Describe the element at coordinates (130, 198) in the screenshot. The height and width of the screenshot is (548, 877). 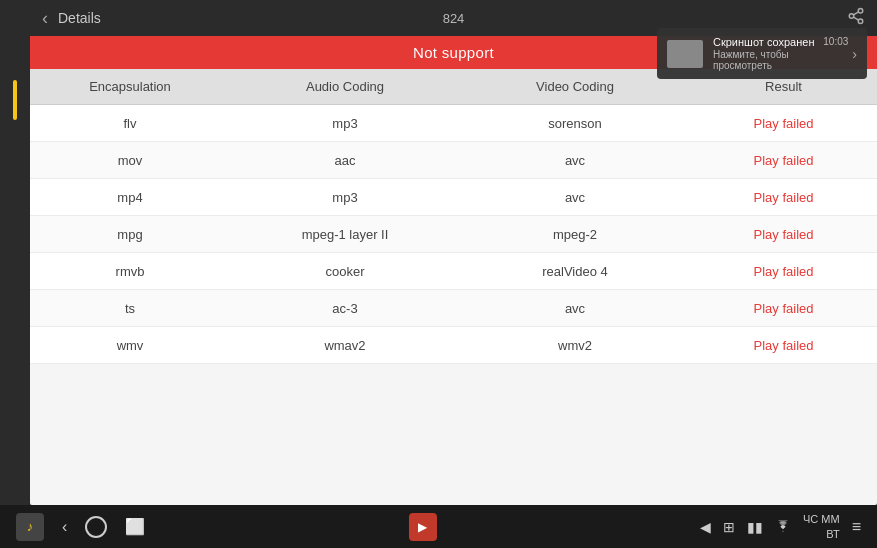
I see `cell-encapsulation: mp4` at that location.